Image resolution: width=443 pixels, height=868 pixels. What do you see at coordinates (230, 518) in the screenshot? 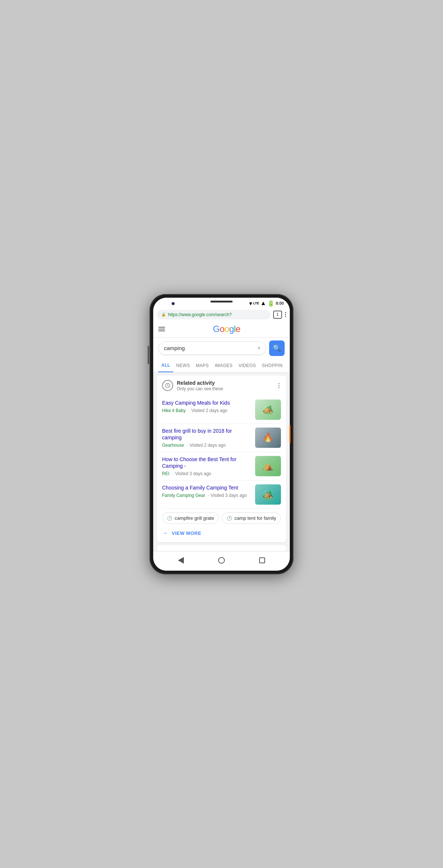
I see `chip-clock-icon-2: 🕐` at bounding box center [230, 518].